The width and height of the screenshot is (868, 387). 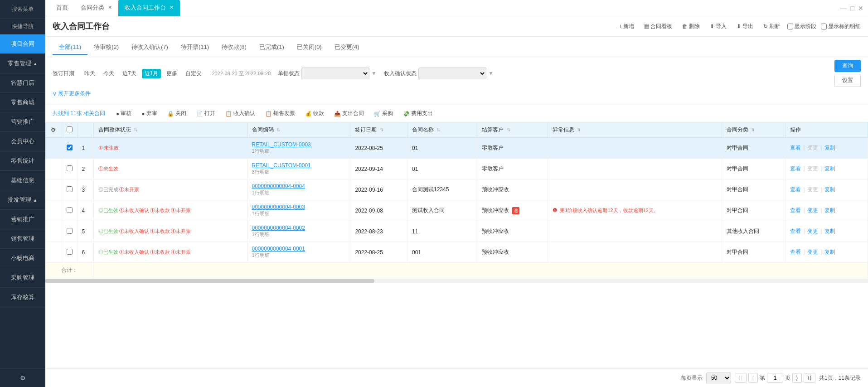 What do you see at coordinates (309, 48) in the screenshot?
I see `filter-tab-closed: 已关闭(0)` at bounding box center [309, 48].